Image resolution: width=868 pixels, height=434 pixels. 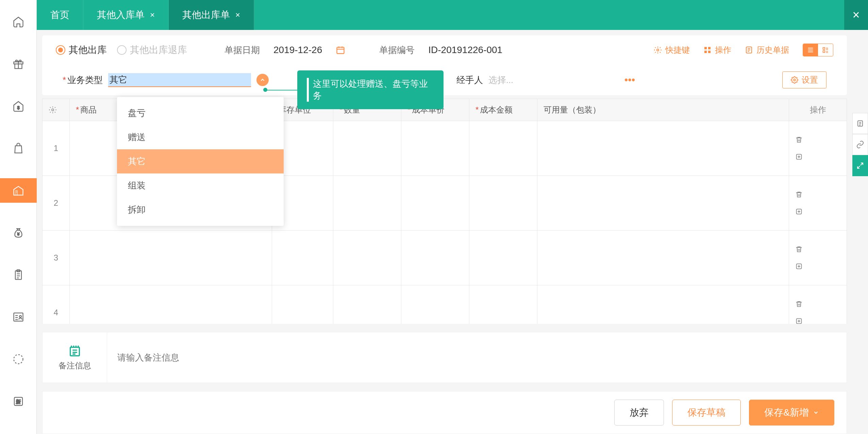 I want to click on rail-expand-icon, so click(x=860, y=166).